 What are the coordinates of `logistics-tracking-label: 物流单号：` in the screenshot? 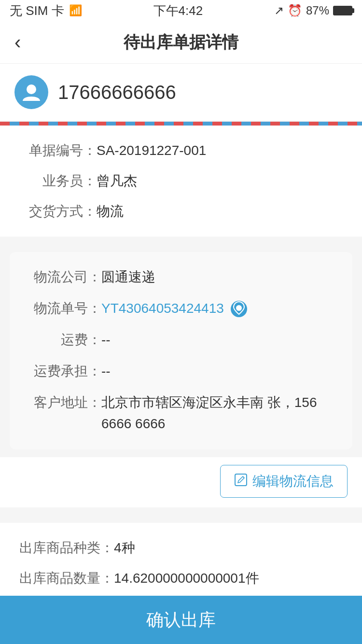 It's located at (63, 309).